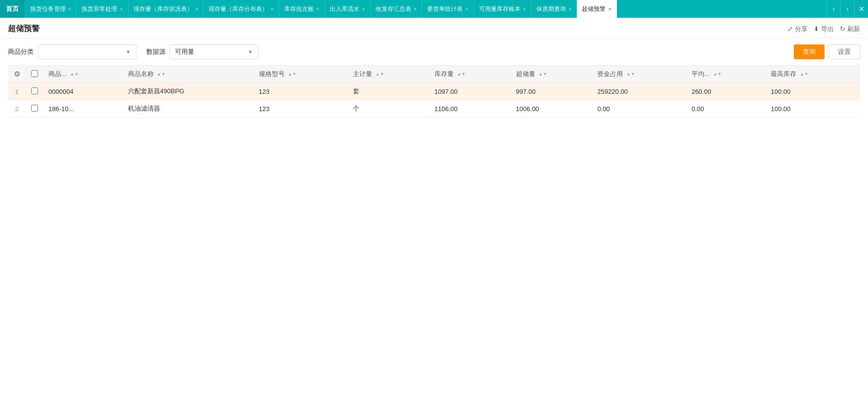 The width and height of the screenshot is (868, 395). I want to click on row-code-0: 0000004, so click(83, 92).